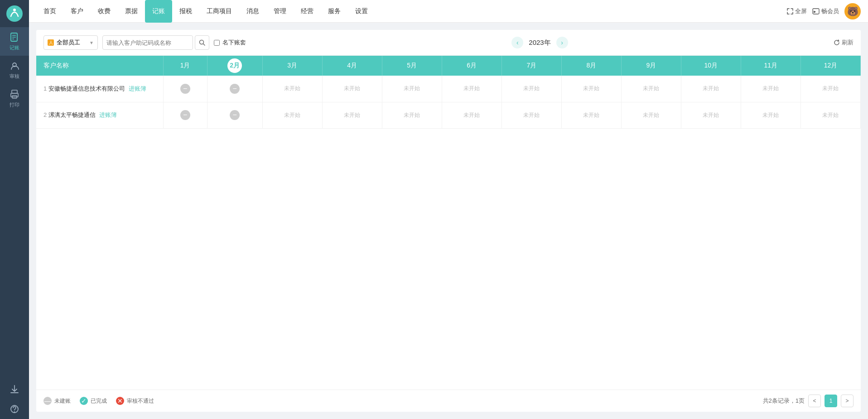 This screenshot has height=419, width=868. Describe the element at coordinates (448, 400) in the screenshot. I see `footer: — 未建账 ✓ 已完成 ✕ 审核不通过 共2条记录，1页 < 1 >` at that location.